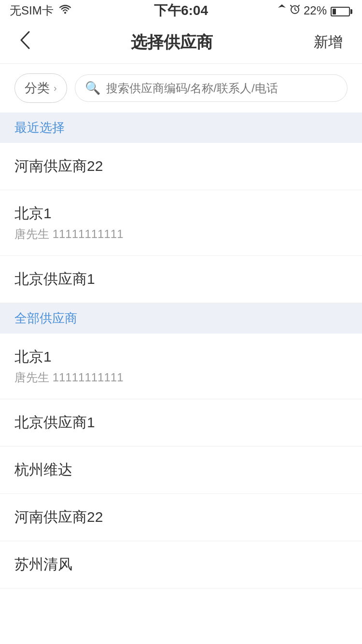 The height and width of the screenshot is (644, 362). What do you see at coordinates (93, 88) in the screenshot?
I see `search-icon: 🔍` at bounding box center [93, 88].